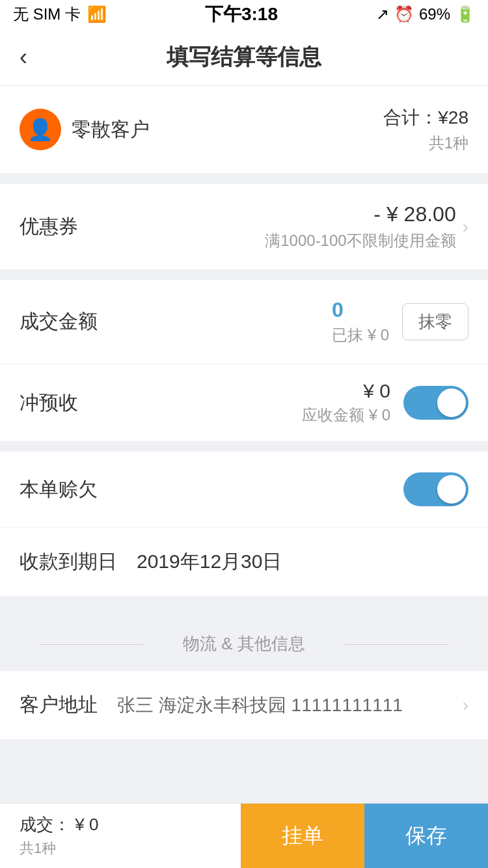 The image size is (488, 868). I want to click on coupon-label: 优惠券, so click(49, 226).